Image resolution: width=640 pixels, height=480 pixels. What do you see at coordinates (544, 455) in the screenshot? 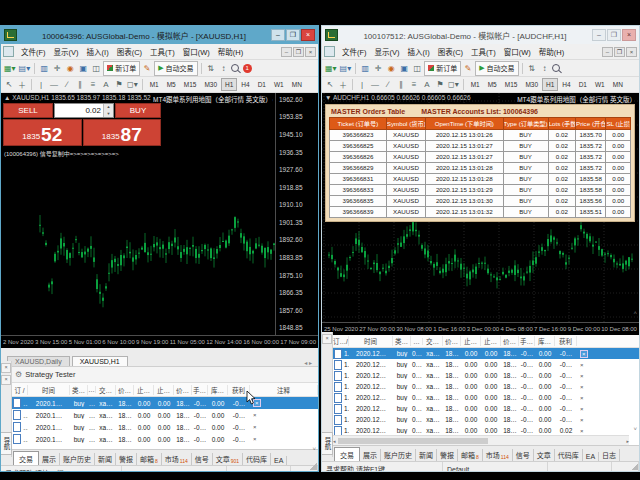
I see `terminal-tab-8: 文章` at bounding box center [544, 455].